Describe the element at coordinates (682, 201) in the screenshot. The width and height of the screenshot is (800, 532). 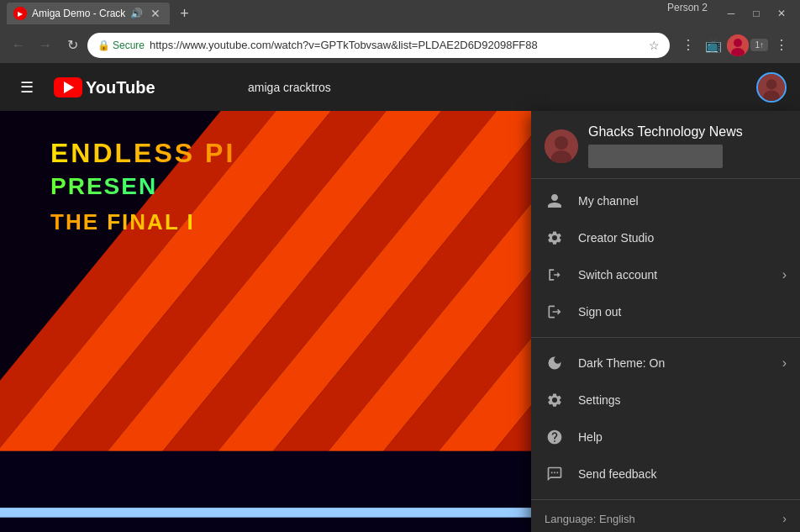
I see `my-channel-label: My channel` at that location.